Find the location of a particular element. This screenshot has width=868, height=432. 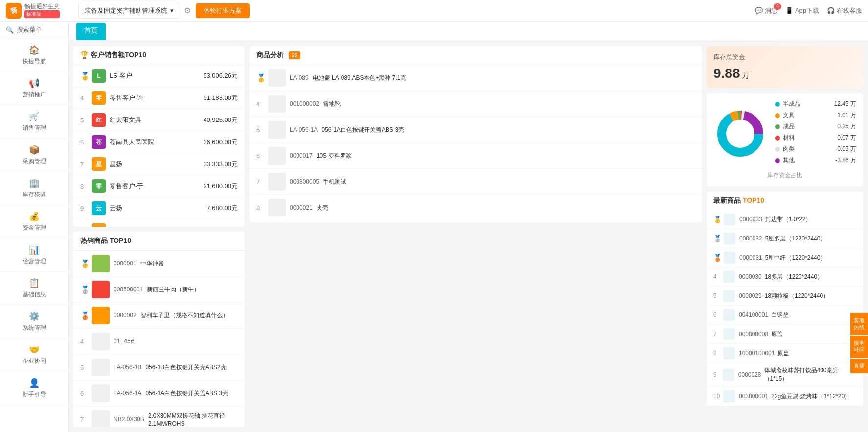

rank-number: 8 is located at coordinates (262, 208).